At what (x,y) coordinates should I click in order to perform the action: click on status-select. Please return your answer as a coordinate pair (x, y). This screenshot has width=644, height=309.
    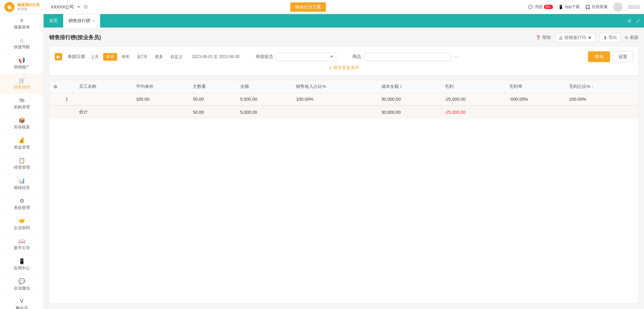
    Looking at the image, I should click on (306, 57).